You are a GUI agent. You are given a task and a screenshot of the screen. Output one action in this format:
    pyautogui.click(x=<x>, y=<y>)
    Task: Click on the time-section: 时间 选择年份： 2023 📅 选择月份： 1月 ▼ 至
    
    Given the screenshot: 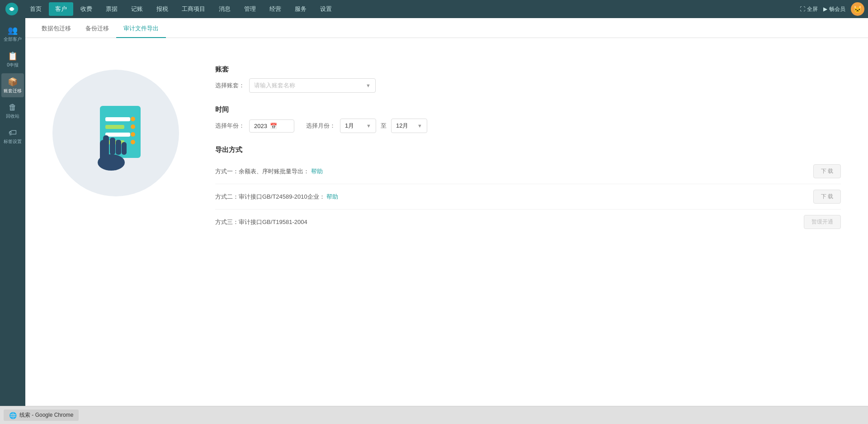 What is the action you would take?
    pyautogui.click(x=528, y=119)
    